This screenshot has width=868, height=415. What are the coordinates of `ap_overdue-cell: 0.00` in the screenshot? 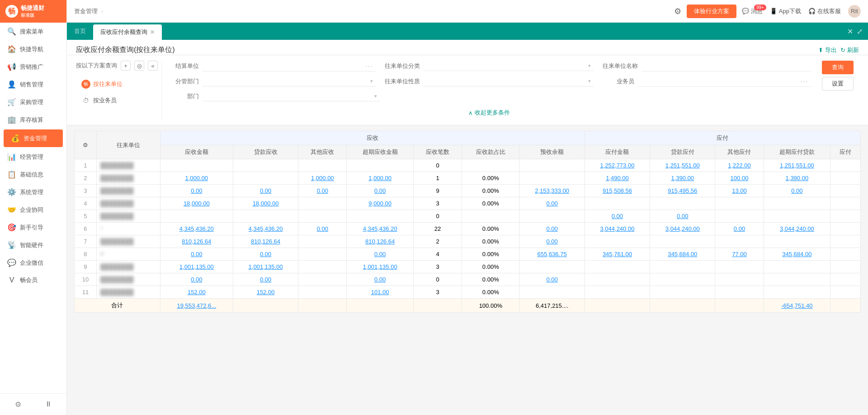 It's located at (797, 191).